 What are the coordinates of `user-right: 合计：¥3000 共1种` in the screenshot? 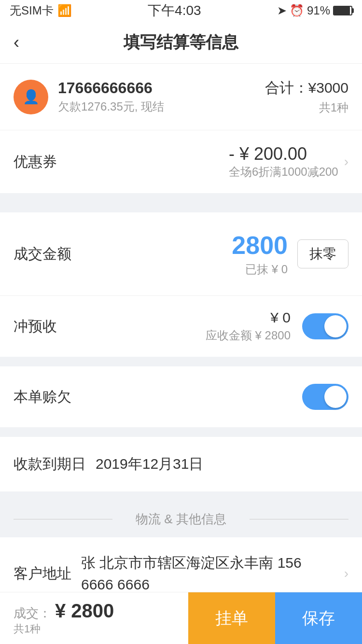 It's located at (307, 97).